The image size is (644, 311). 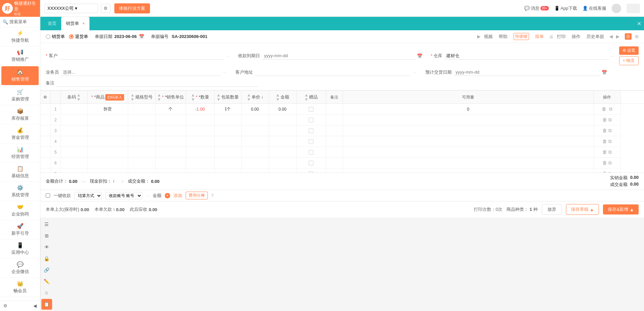 I want to click on avatar-name, so click(x=633, y=8).